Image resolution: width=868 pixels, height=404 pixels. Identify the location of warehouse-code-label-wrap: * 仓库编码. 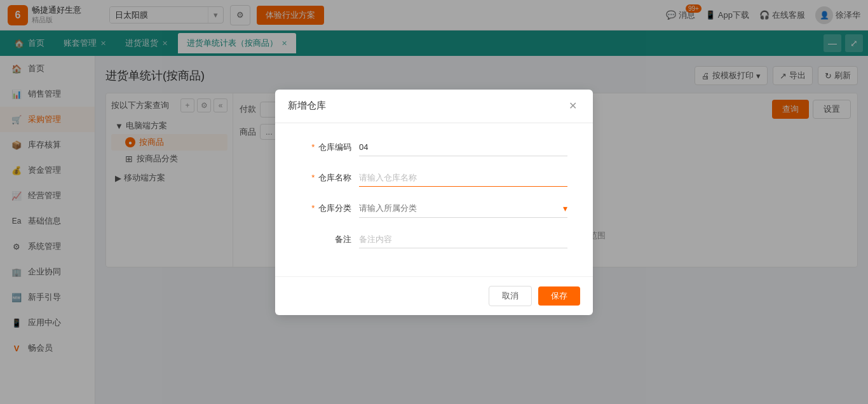
(326, 147).